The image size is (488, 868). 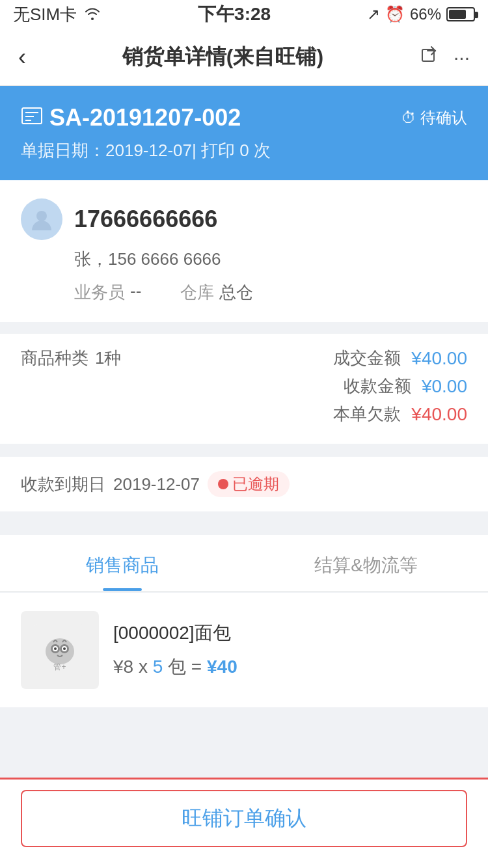 What do you see at coordinates (234, 14) in the screenshot?
I see `status-time: 下午3:28` at bounding box center [234, 14].